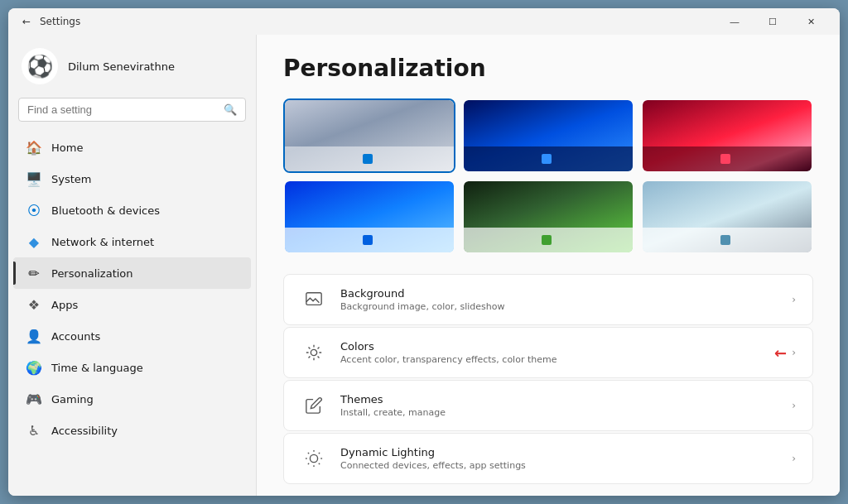 The width and height of the screenshot is (848, 504). Describe the element at coordinates (314, 300) in the screenshot. I see `background-icon` at that location.